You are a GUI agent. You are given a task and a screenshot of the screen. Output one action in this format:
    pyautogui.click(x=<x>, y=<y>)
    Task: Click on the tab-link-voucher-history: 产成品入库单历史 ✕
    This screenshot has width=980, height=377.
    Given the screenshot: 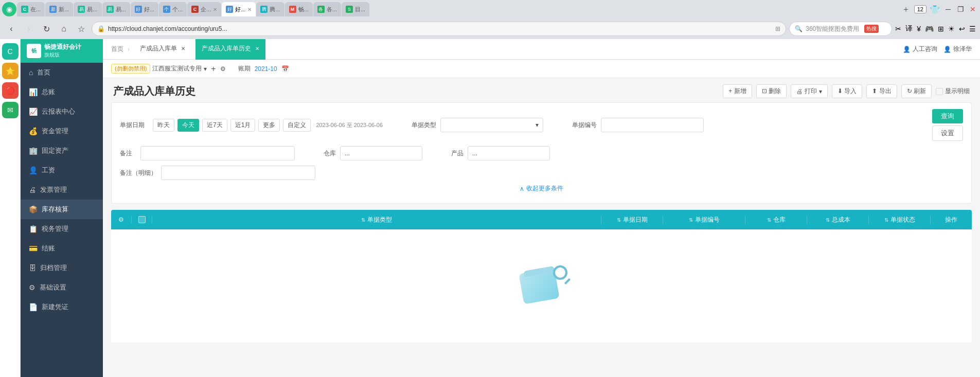 What is the action you would take?
    pyautogui.click(x=230, y=49)
    